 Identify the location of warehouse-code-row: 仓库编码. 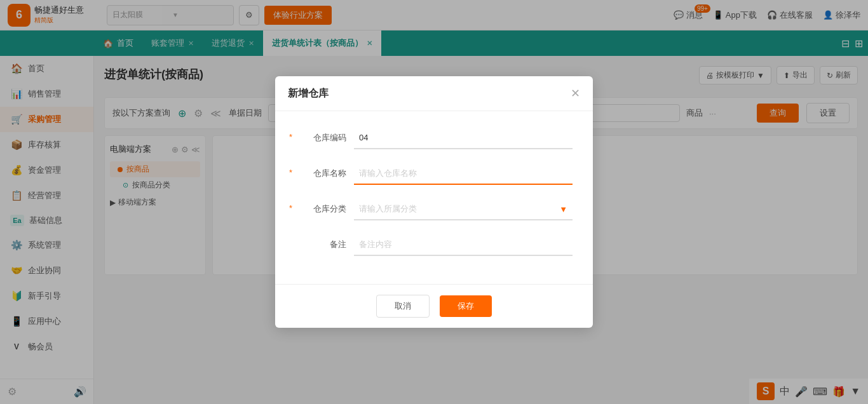
(434, 138).